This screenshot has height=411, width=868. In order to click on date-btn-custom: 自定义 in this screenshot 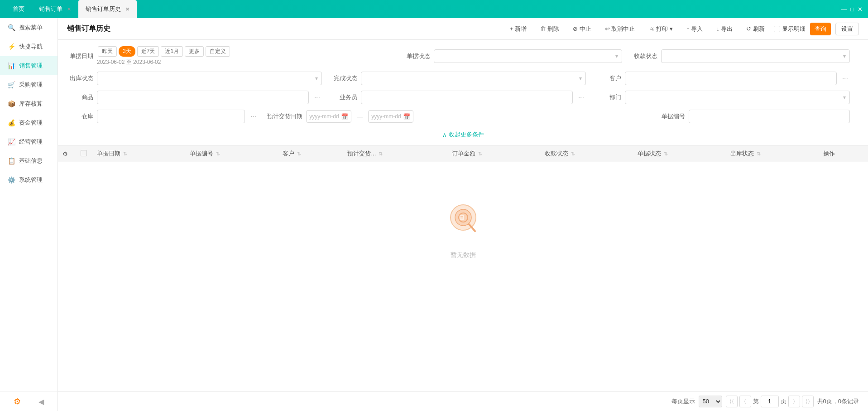, I will do `click(218, 52)`.